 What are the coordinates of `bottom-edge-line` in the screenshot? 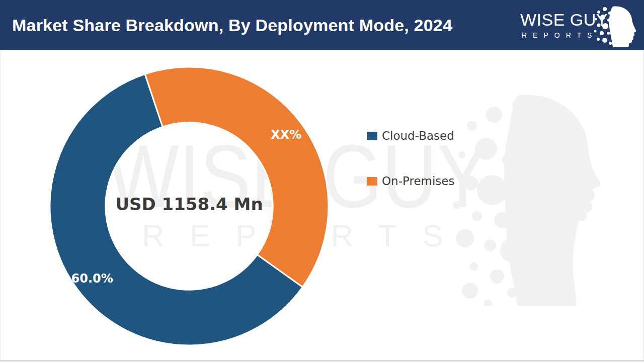 It's located at (322, 361).